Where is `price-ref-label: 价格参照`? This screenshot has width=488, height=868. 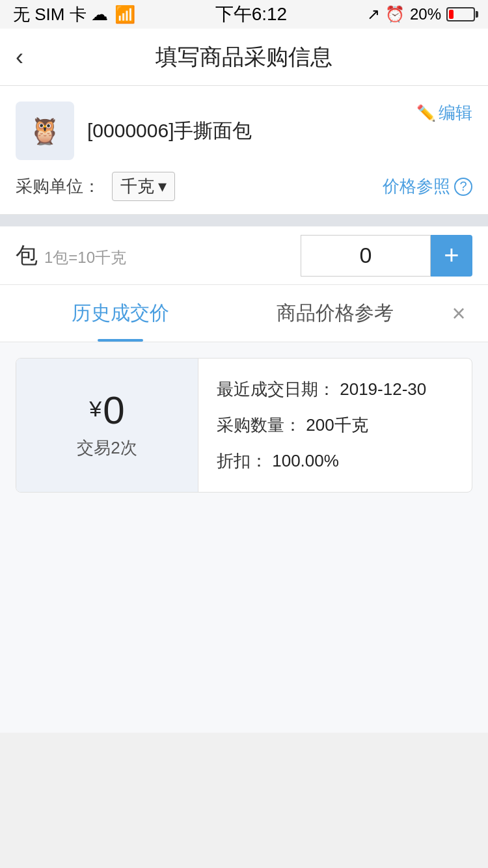 price-ref-label: 价格参照 is located at coordinates (416, 186).